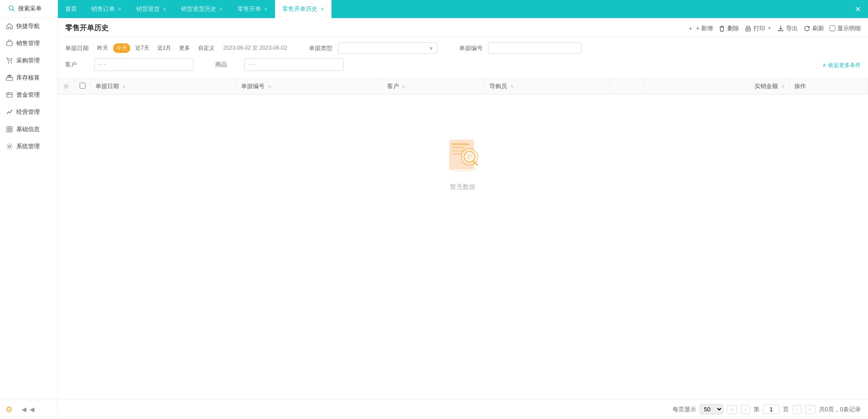  I want to click on sidebar-item-inventory: 库存核算, so click(29, 78).